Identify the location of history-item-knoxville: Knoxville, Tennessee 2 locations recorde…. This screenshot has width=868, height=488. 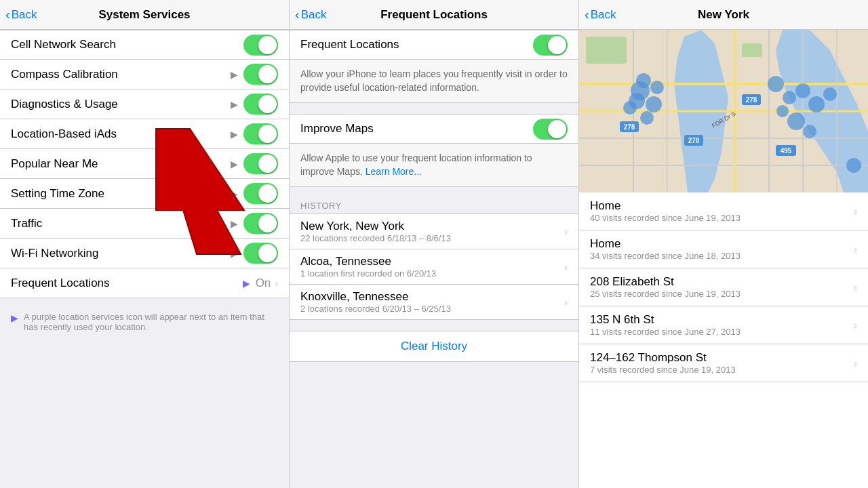
(434, 302).